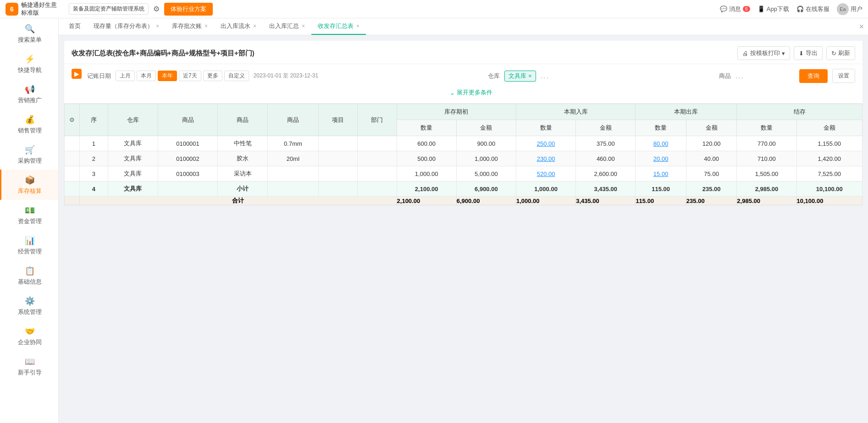 Image resolution: width=868 pixels, height=423 pixels. Describe the element at coordinates (661, 174) in the screenshot. I see `row-out-qty: 15.00` at that location.